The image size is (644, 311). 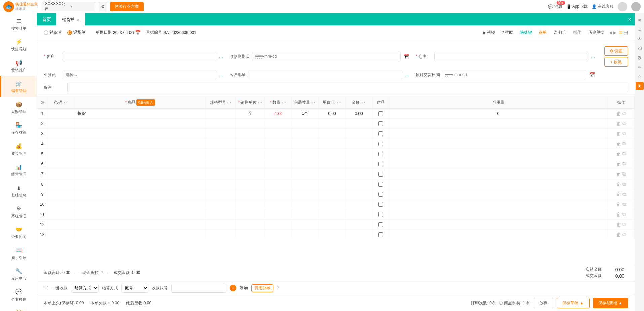 I want to click on col-settings: ⚙, so click(x=42, y=103).